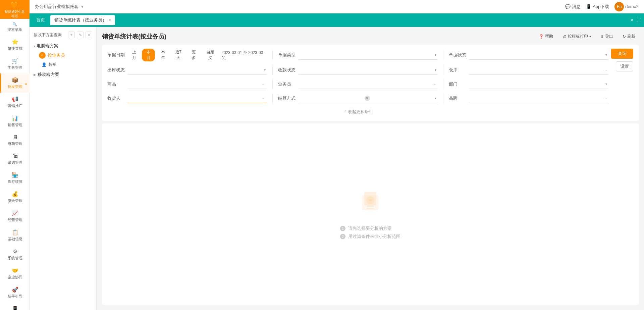 The width and height of the screenshot is (644, 310). Describe the element at coordinates (549, 36) in the screenshot. I see `help-label: 帮助` at that location.